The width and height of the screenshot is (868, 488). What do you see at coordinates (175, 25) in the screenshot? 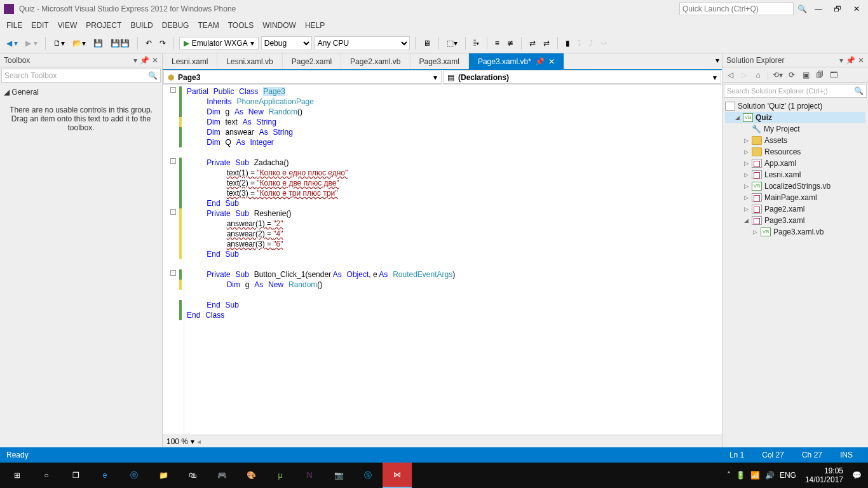
I see `menu-debug: DEBUG` at bounding box center [175, 25].